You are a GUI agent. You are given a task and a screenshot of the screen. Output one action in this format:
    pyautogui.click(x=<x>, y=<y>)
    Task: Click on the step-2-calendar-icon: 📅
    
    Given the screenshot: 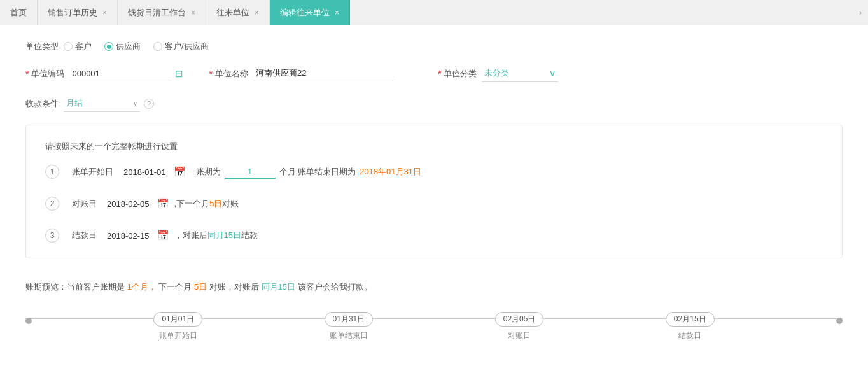 What is the action you would take?
    pyautogui.click(x=163, y=204)
    